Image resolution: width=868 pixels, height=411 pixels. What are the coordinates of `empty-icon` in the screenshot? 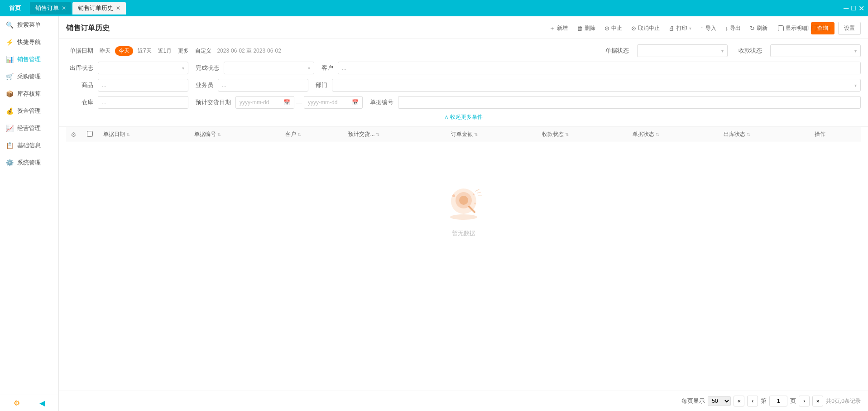 It's located at (464, 201).